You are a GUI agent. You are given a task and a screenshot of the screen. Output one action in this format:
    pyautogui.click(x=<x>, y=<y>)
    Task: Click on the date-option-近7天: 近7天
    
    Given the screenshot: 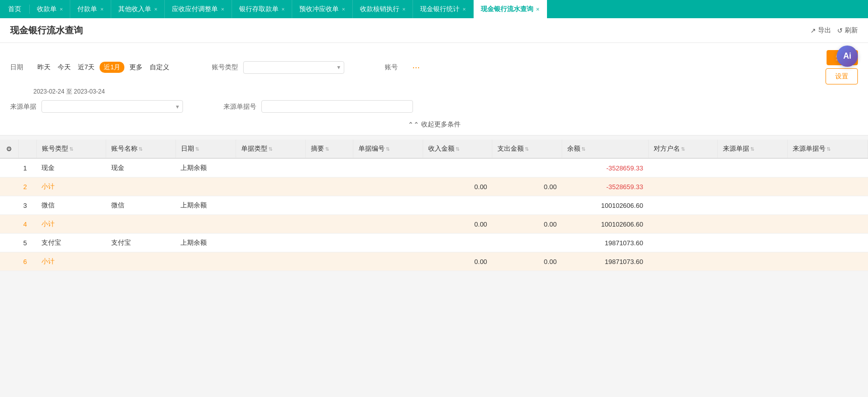 What is the action you would take?
    pyautogui.click(x=86, y=67)
    